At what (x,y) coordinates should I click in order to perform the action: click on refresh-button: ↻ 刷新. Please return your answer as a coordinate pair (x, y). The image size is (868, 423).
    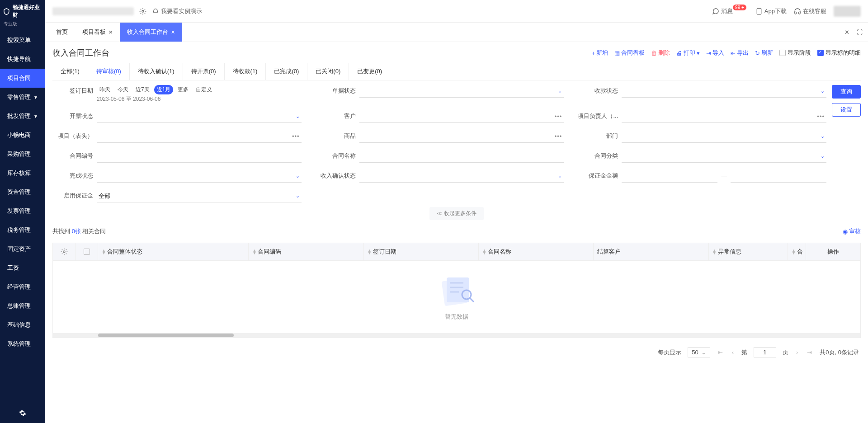
    Looking at the image, I should click on (764, 53).